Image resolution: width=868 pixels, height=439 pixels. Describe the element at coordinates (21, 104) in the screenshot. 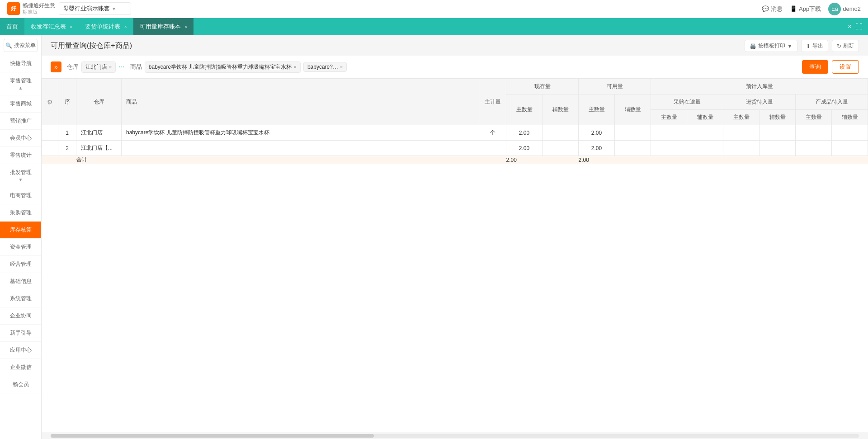

I see `sidebar-item-retail-mall-label: 零售商城` at that location.